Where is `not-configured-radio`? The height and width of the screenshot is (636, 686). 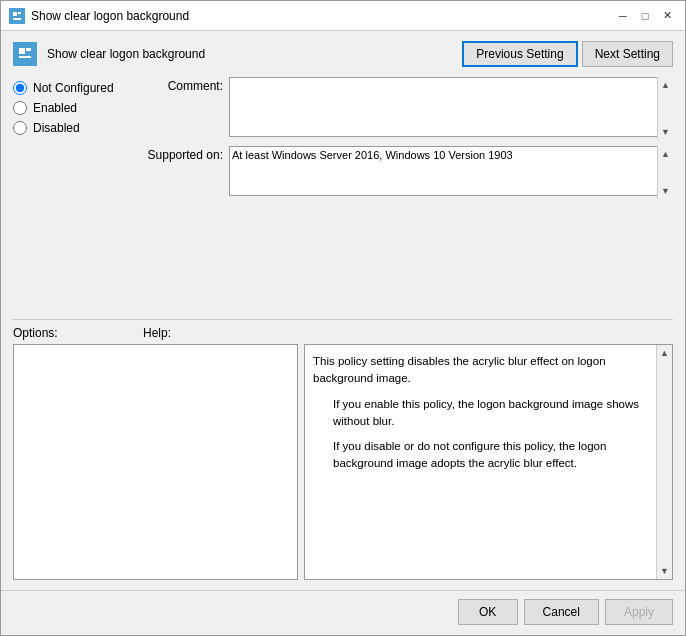
not-configured-radio is located at coordinates (20, 88).